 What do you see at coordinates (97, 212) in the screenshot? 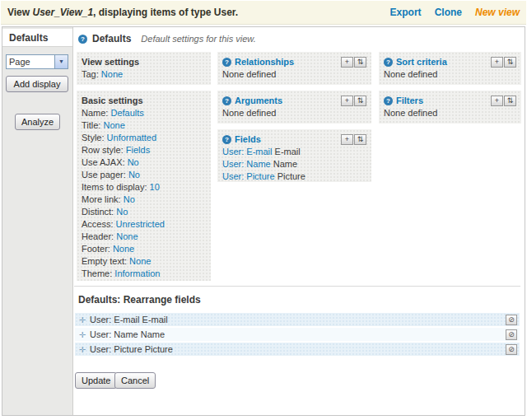
I see `setting-label: Distinct:` at bounding box center [97, 212].